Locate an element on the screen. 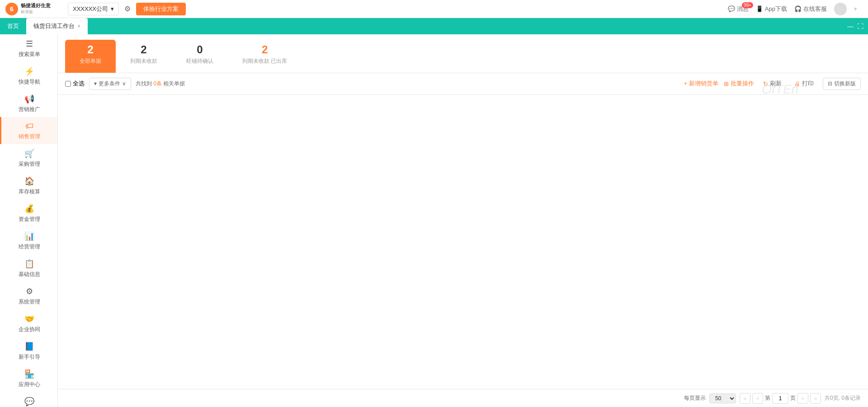 This screenshot has height=407, width=868. stat-card-shipped: 2 到期未收款 已出库 is located at coordinates (265, 56).